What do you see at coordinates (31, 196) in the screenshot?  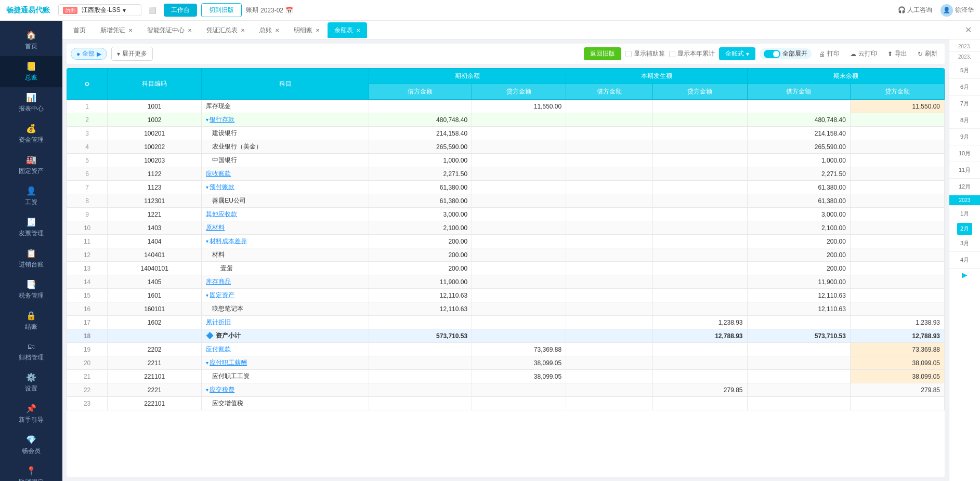 I see `sidebar-item-payroll: 👤 工资` at bounding box center [31, 196].